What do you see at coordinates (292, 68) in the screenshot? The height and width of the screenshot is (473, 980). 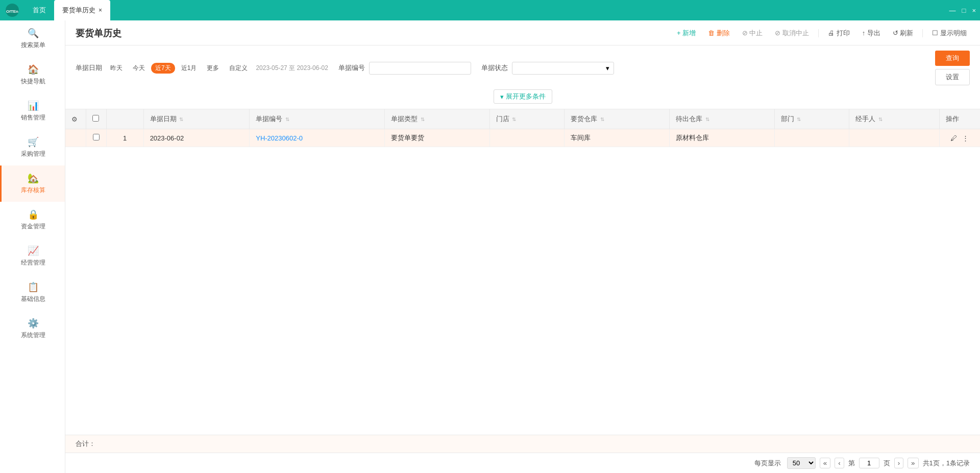 I see `date-range: 2023-05-27 至 2023-06-02` at bounding box center [292, 68].